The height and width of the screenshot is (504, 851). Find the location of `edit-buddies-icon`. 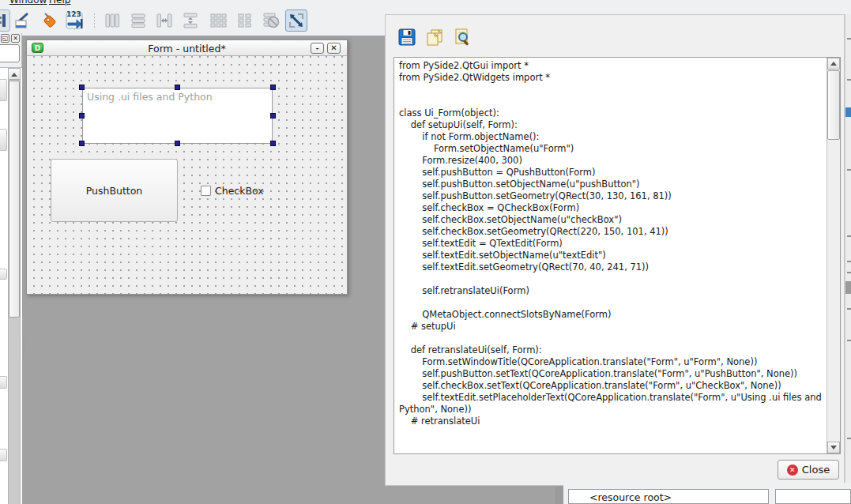

edit-buddies-icon is located at coordinates (49, 21).